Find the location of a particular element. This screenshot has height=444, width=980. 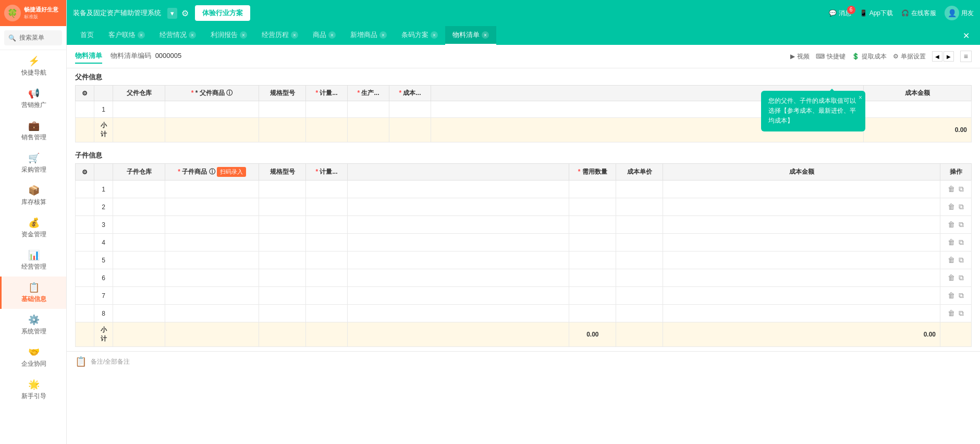

child-row3-unitcost is located at coordinates (640, 225).